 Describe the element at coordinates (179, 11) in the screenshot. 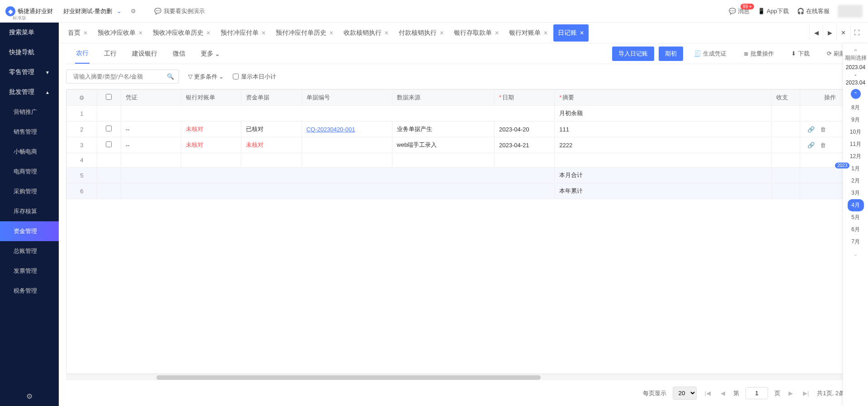

I see `demo-link: 💬 我要看实例演示` at that location.